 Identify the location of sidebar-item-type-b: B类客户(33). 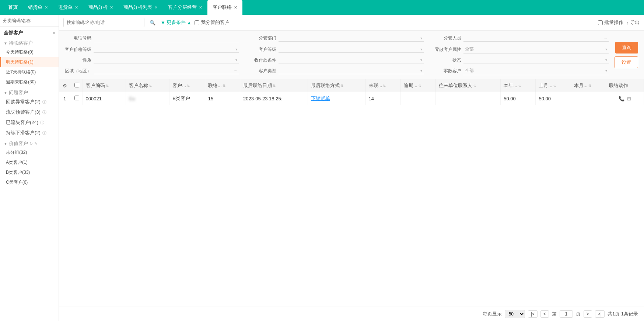
(29, 173).